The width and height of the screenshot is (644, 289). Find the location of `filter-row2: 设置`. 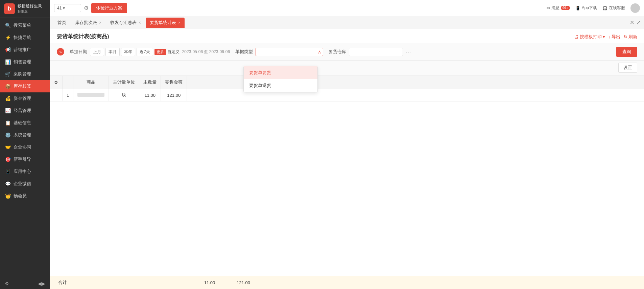

filter-row2: 设置 is located at coordinates (347, 68).